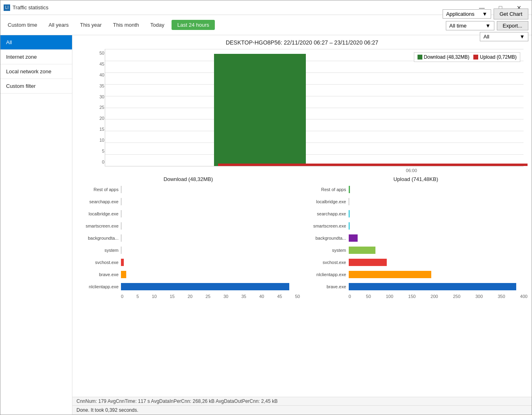 This screenshot has height=415, width=532. What do you see at coordinates (99, 108) in the screenshot?
I see `y-axis: 50 45 40 35 30 25 20 15 10 5 0` at bounding box center [99, 108].